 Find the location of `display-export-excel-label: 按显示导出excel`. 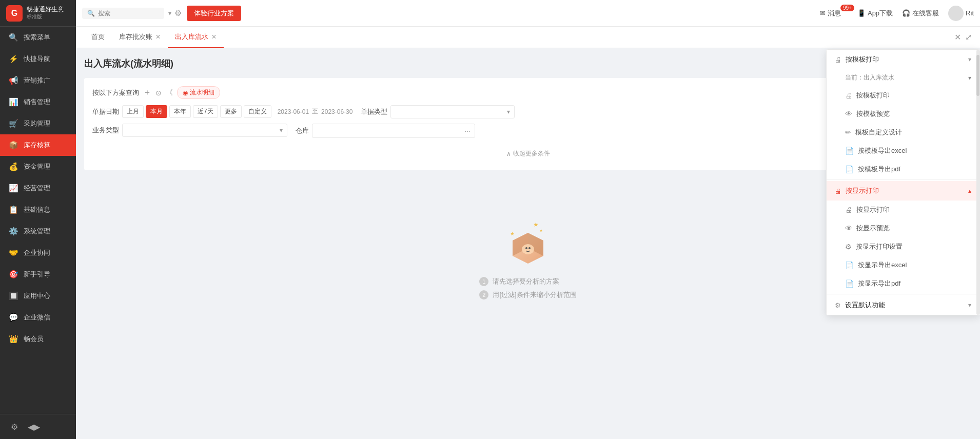

display-export-excel-label: 按显示导出excel is located at coordinates (883, 265).